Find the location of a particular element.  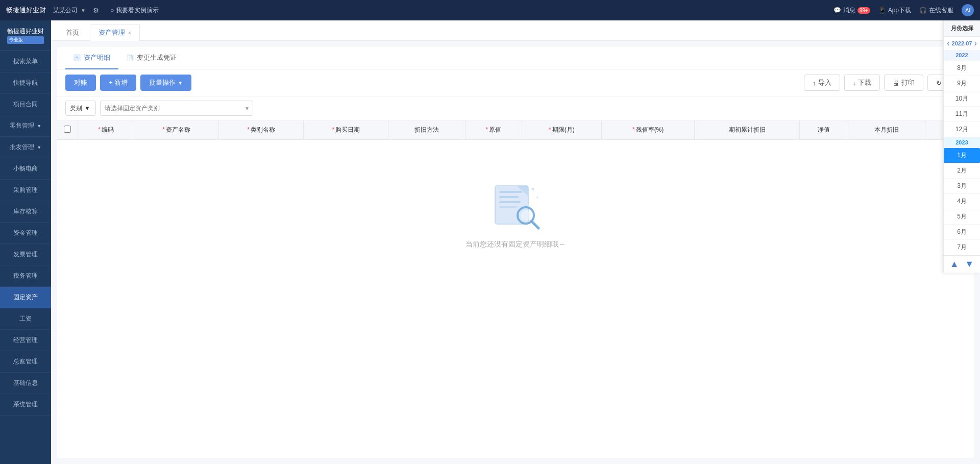

month-year-display: 2022.07 is located at coordinates (962, 43).